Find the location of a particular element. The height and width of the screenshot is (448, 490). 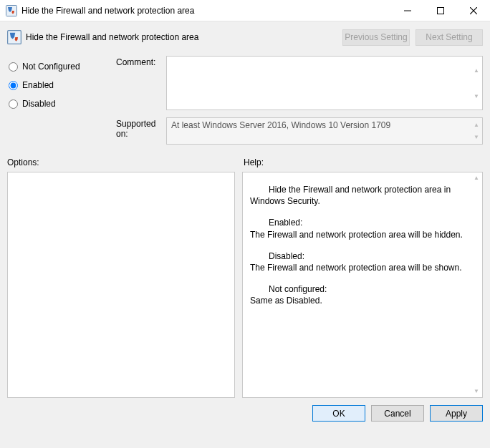

cancel-button: Cancel is located at coordinates (398, 414).